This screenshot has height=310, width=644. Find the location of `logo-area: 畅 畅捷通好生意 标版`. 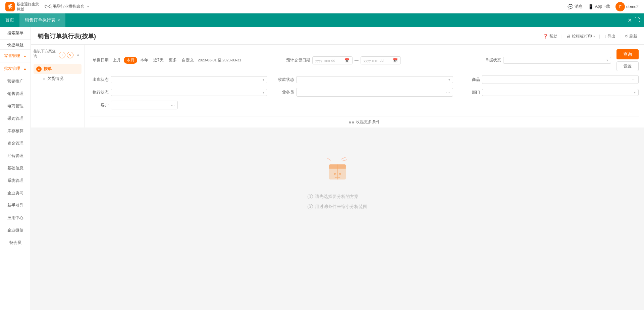

logo-area: 畅 畅捷通好生意 标版 is located at coordinates (22, 7).